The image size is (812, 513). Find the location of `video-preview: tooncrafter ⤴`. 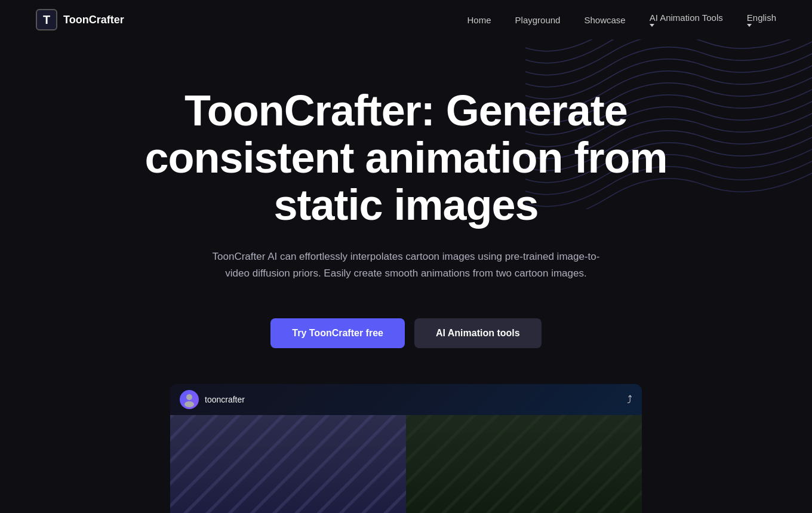

video-preview: tooncrafter ⤴ is located at coordinates (406, 449).